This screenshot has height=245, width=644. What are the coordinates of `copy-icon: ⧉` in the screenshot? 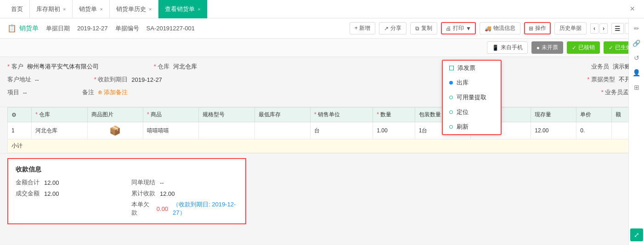 It's located at (417, 28).